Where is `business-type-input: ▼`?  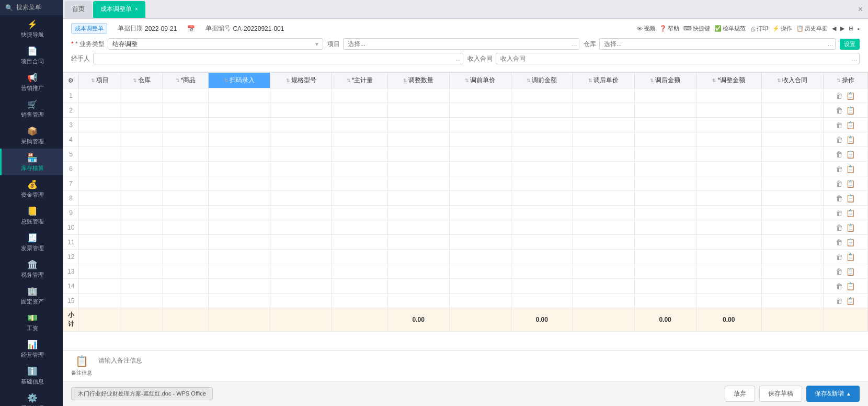 business-type-input: ▼ is located at coordinates (215, 44).